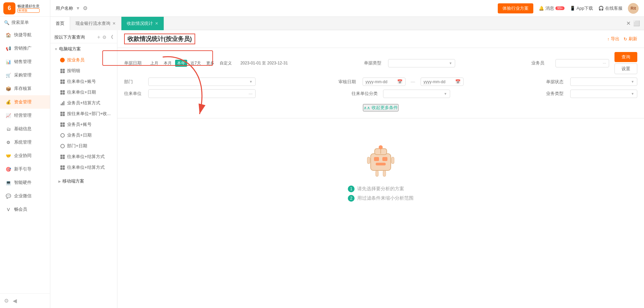 The width and height of the screenshot is (644, 308). I want to click on sidebar-item-basic: 🗂 基础信息, so click(25, 129).